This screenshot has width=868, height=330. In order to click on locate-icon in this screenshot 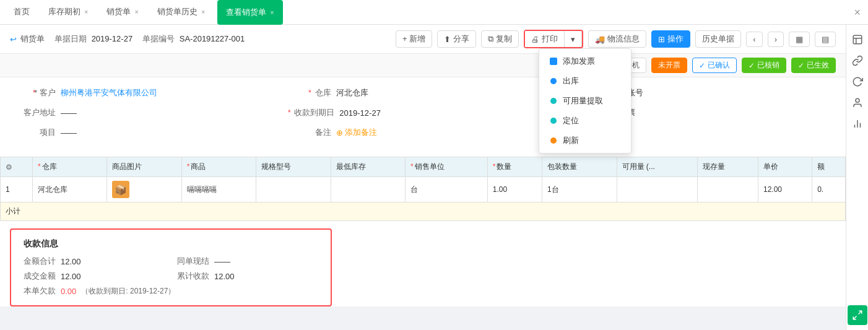, I will do `click(553, 121)`.